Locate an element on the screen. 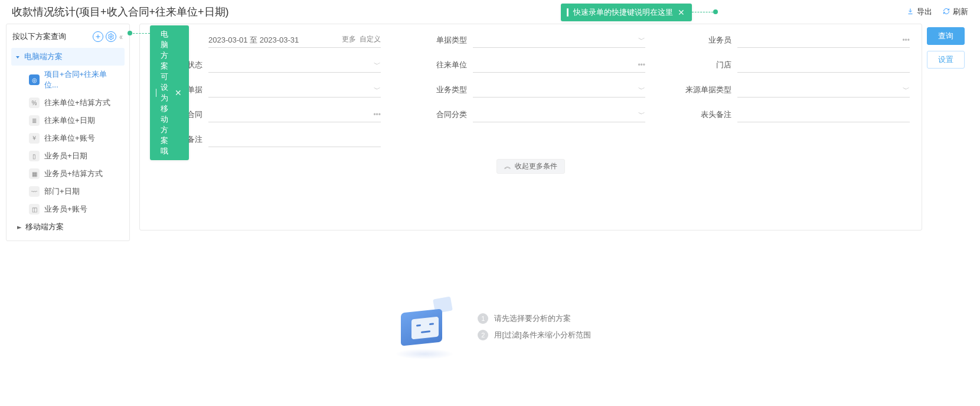 The height and width of the screenshot is (406, 980). tree-group-label: 移动端方案 is located at coordinates (45, 227).